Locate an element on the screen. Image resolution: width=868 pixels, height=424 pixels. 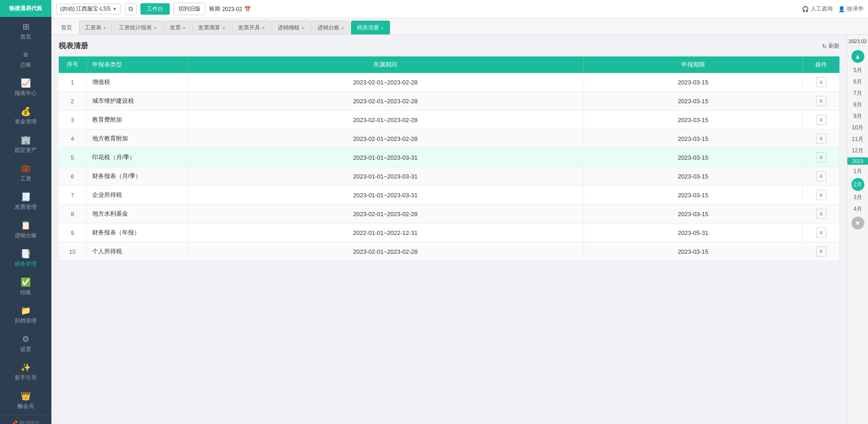
switch-old-button: 切到旧版 is located at coordinates (189, 9).